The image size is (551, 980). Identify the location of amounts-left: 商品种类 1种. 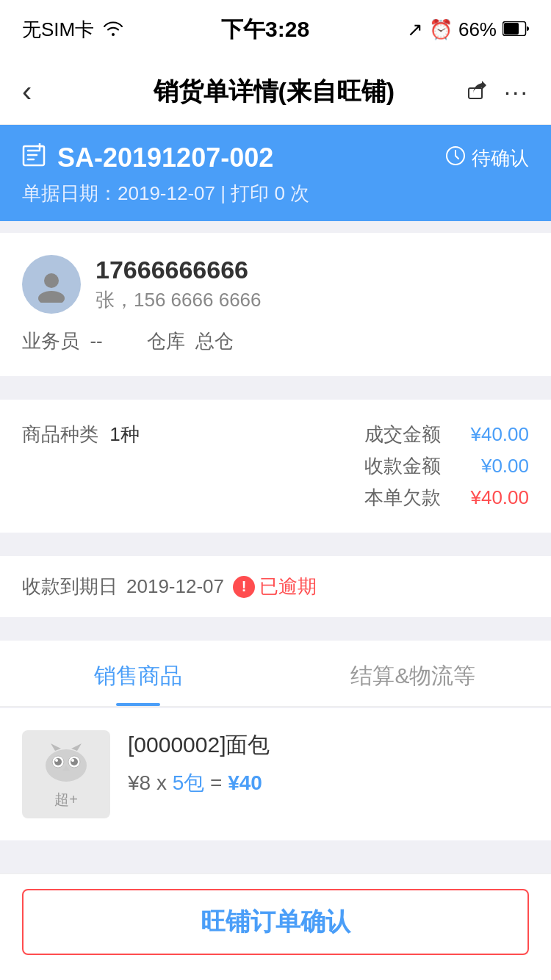
(81, 435).